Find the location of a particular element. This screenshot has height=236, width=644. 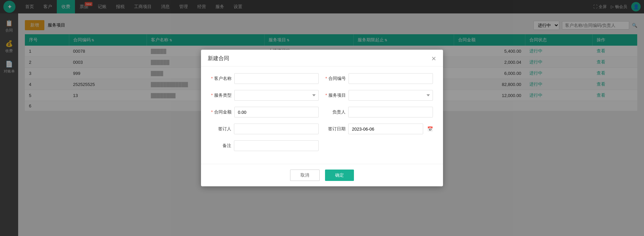

contract-no-label: 合同编号 is located at coordinates (335, 79).